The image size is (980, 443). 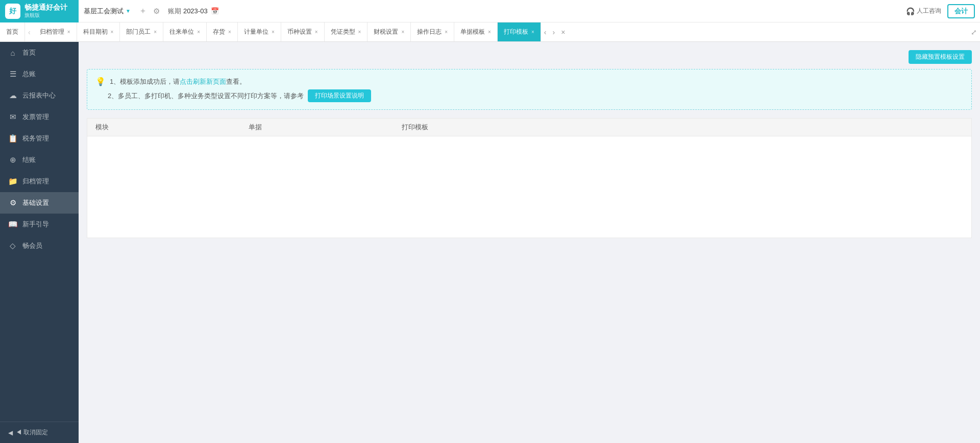 What do you see at coordinates (529, 89) in the screenshot?
I see `info-box: 💡 1、模板添加成功后，请 点击刷新新页面 查看。 2、多员工、多打印机、多种业…` at bounding box center [529, 89].